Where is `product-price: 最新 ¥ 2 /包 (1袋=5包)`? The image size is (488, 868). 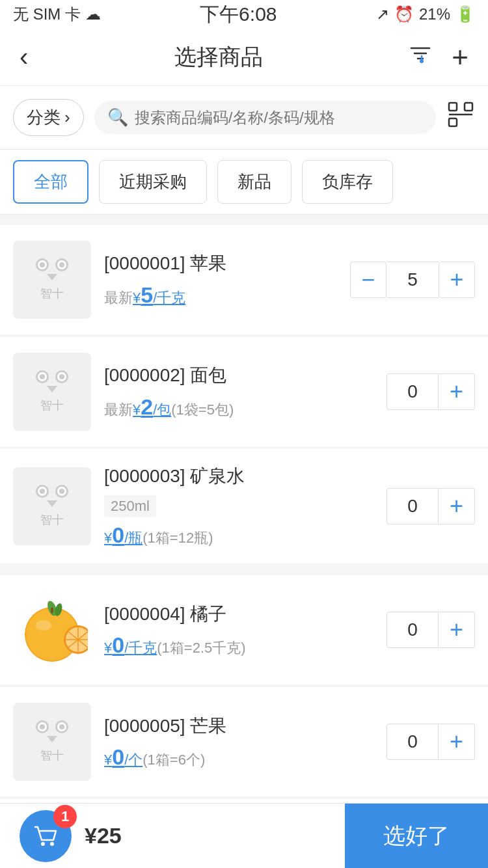 product-price: 最新 ¥ 2 /包 (1袋=5包) is located at coordinates (239, 407).